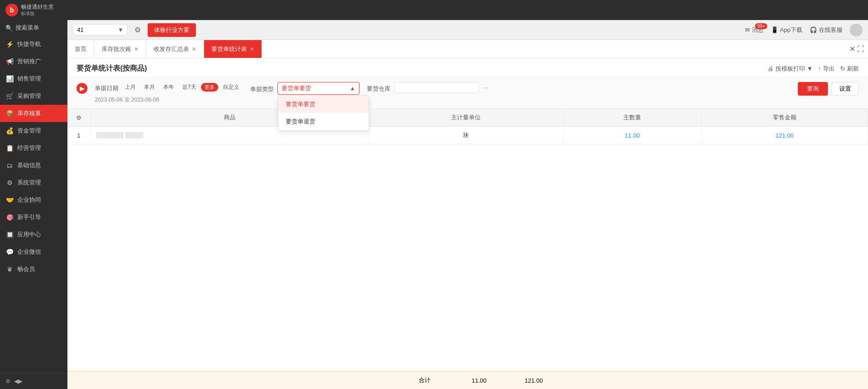 The width and height of the screenshot is (868, 389). Describe the element at coordinates (10, 96) in the screenshot. I see `purchase-icon: 🛒` at that location.